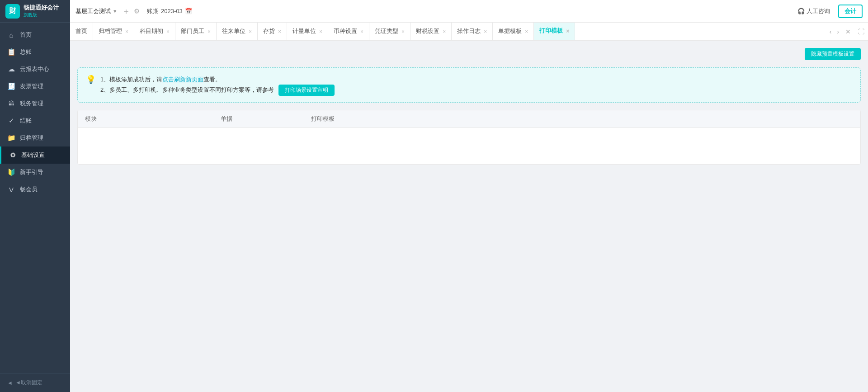  What do you see at coordinates (11, 138) in the screenshot?
I see `archive-icon: 📁` at bounding box center [11, 138].